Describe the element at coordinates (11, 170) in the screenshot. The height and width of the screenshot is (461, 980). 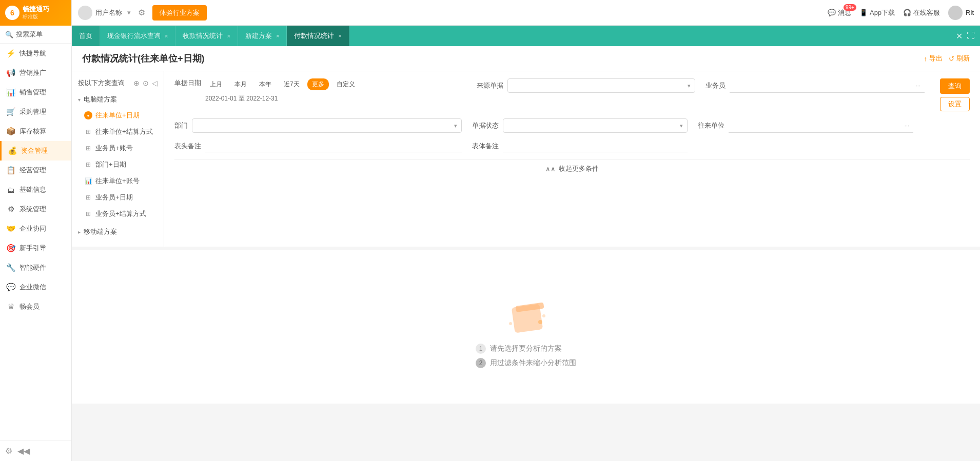
I see `sidebar-icon-operation: 📋` at that location.